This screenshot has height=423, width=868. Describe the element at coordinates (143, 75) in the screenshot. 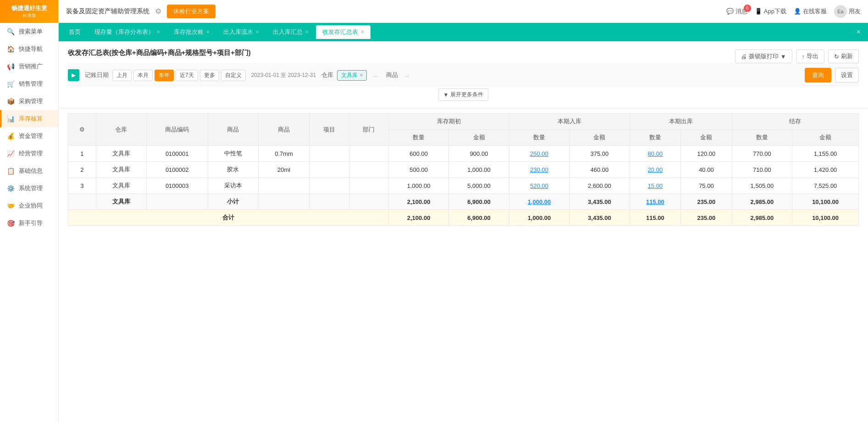

I see `date-this-month: 本月` at that location.